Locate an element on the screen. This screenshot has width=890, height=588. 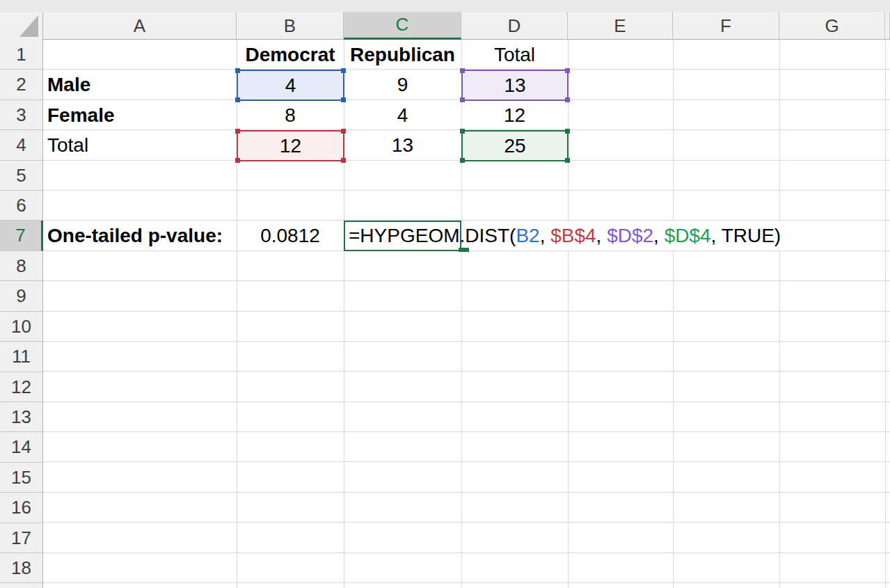
cell-d2-value: 13 is located at coordinates (515, 86).